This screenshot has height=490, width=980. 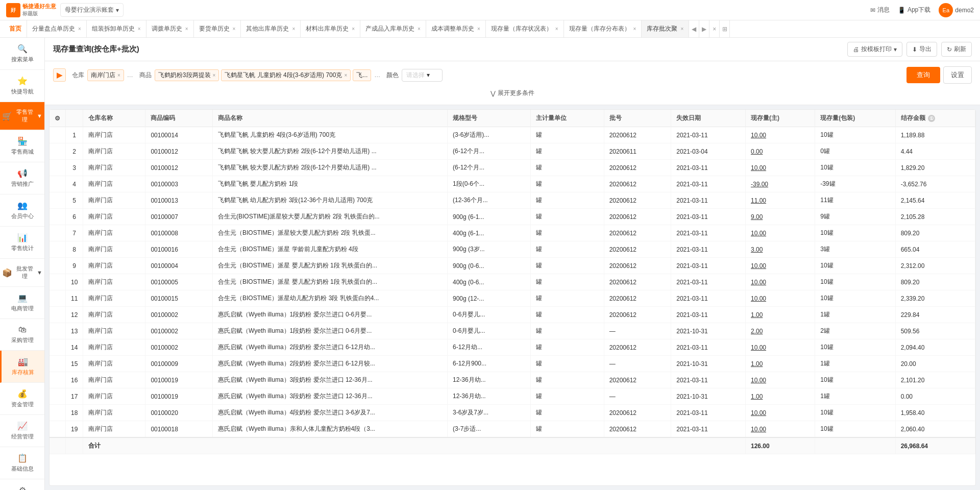 I want to click on row-stock-main: 0.00, so click(x=780, y=152).